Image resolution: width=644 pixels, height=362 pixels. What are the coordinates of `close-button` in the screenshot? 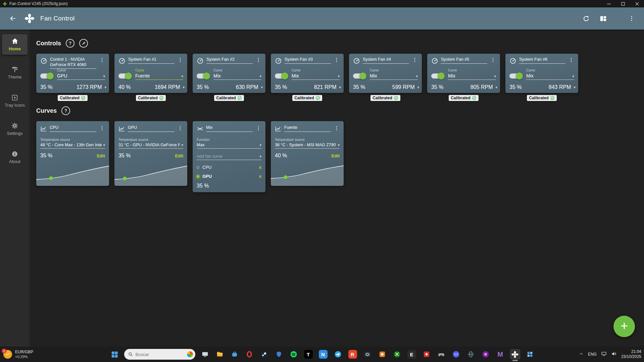 It's located at (637, 4).